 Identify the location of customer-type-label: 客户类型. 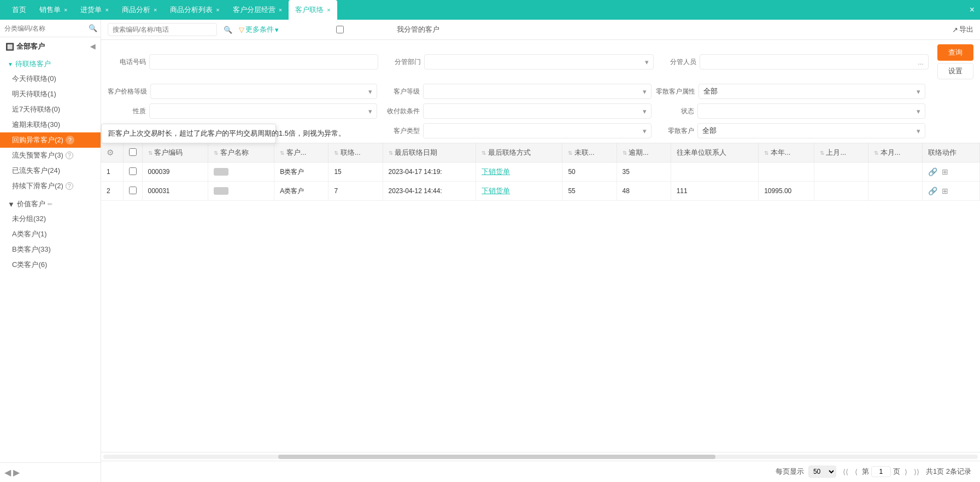
(401, 131).